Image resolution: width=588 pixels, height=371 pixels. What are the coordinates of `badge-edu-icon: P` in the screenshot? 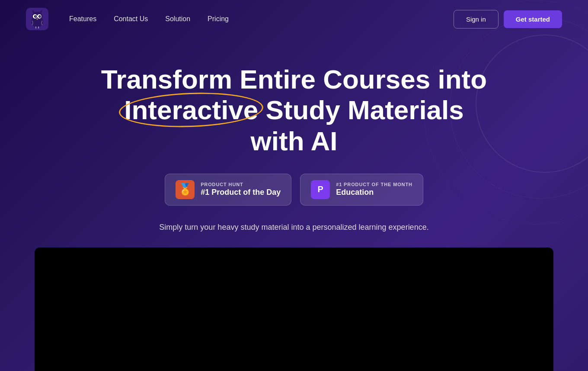 It's located at (320, 190).